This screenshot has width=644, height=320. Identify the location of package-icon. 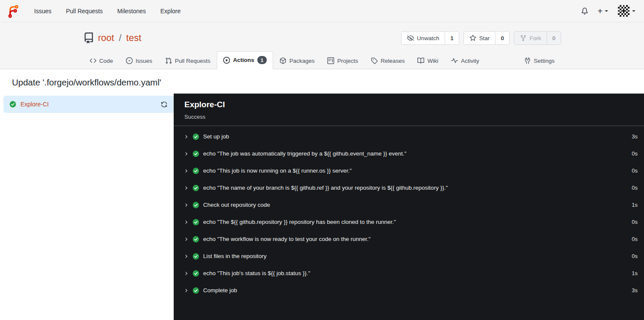
(283, 61).